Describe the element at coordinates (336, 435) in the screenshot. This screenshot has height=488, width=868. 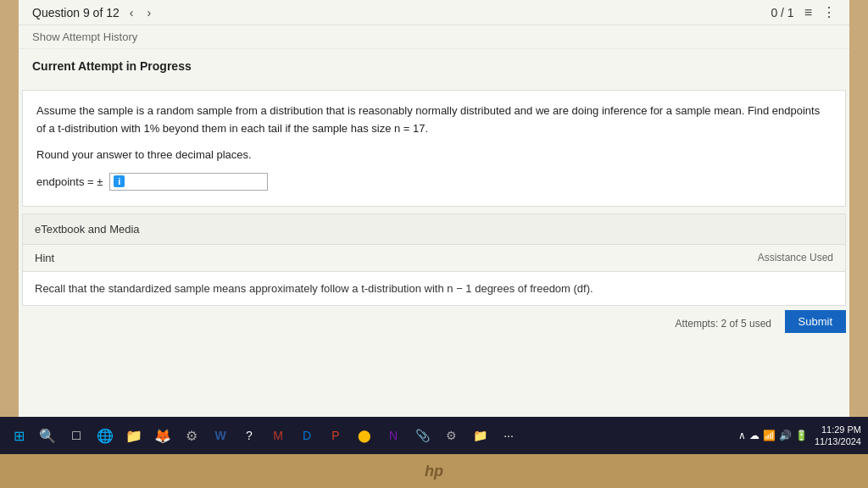
I see `powerpoint-icon: P` at that location.